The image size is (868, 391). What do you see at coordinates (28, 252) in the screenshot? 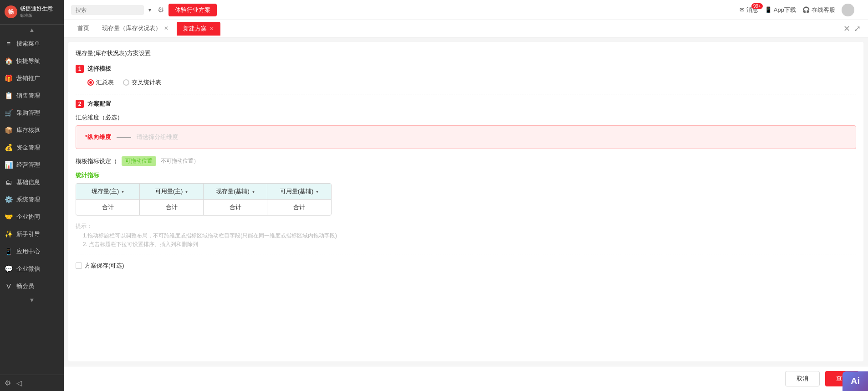
I see `sidebar-item-app-center-label: 应用中心` at bounding box center [28, 252].